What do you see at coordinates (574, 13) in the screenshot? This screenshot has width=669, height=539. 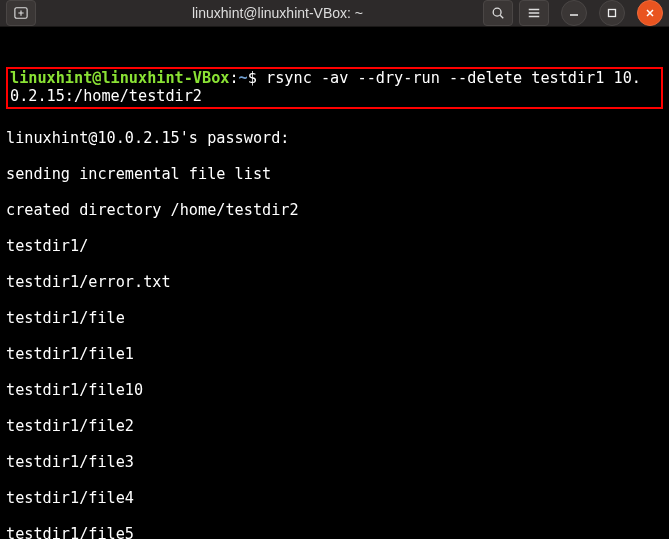 I see `minimize-button` at bounding box center [574, 13].